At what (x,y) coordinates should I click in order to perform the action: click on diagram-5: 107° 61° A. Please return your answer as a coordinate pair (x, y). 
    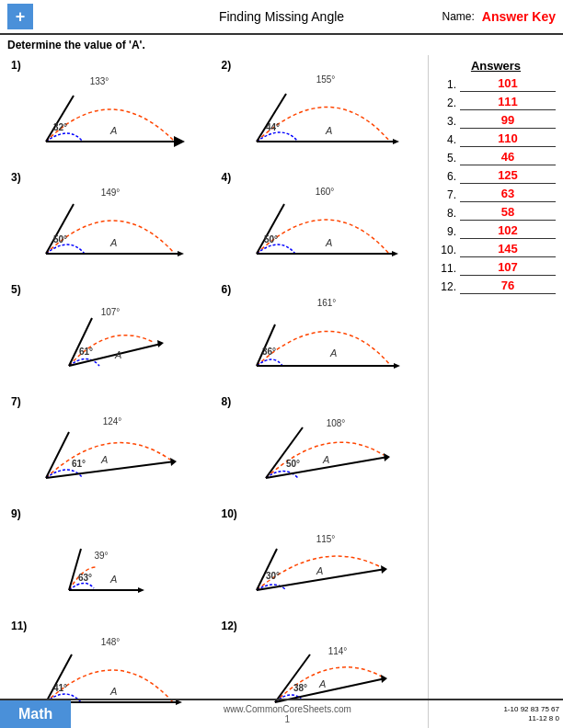
    Looking at the image, I should click on (110, 338).